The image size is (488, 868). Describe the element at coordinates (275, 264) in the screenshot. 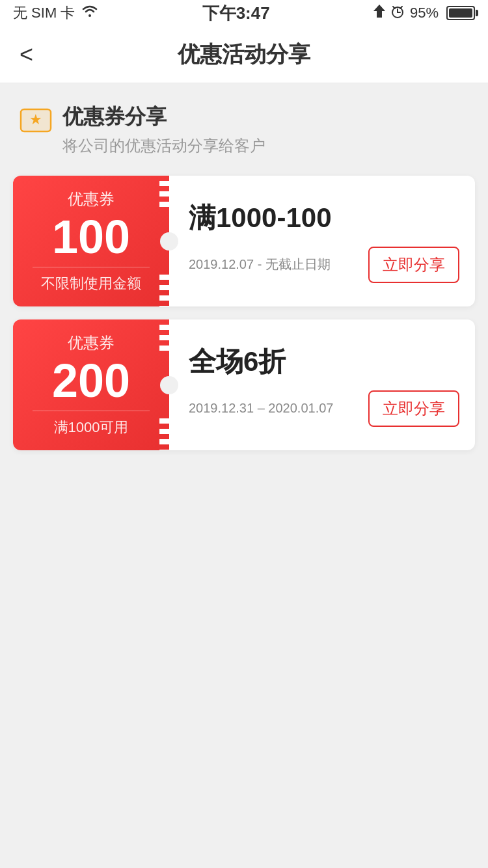

I see `coupon-date-1: 2019.12.07 - 无截止日期` at that location.